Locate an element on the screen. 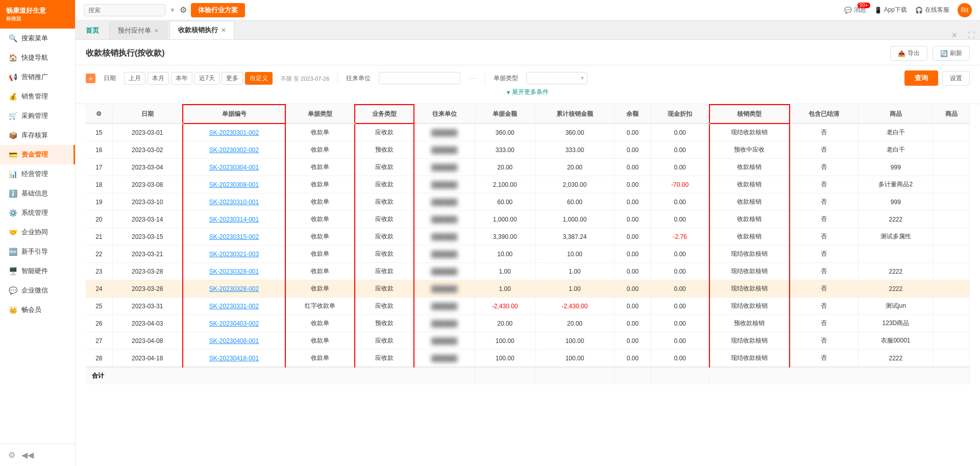 The height and width of the screenshot is (466, 980). close-all-icon: ✕ is located at coordinates (954, 35).